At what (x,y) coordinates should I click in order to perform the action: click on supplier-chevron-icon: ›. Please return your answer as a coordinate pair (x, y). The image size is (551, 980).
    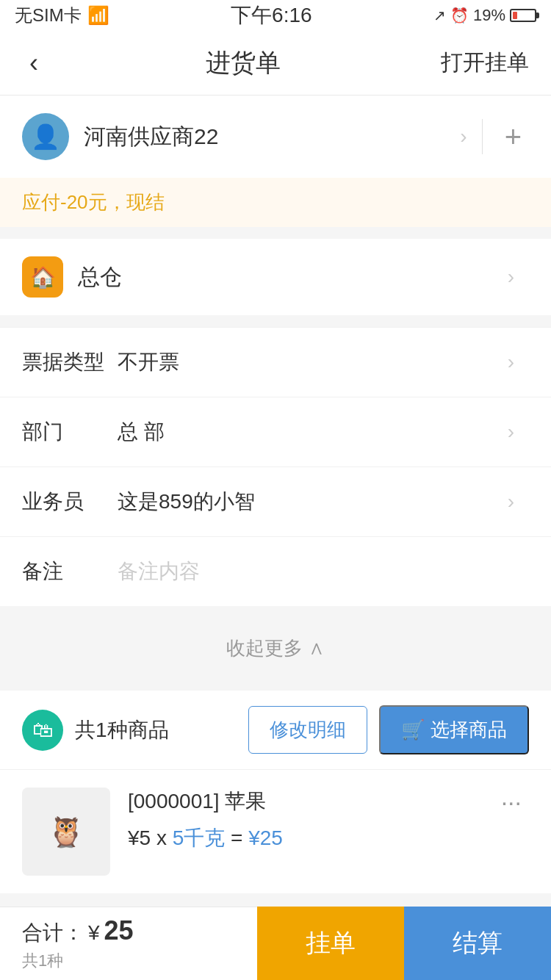
    Looking at the image, I should click on (463, 137).